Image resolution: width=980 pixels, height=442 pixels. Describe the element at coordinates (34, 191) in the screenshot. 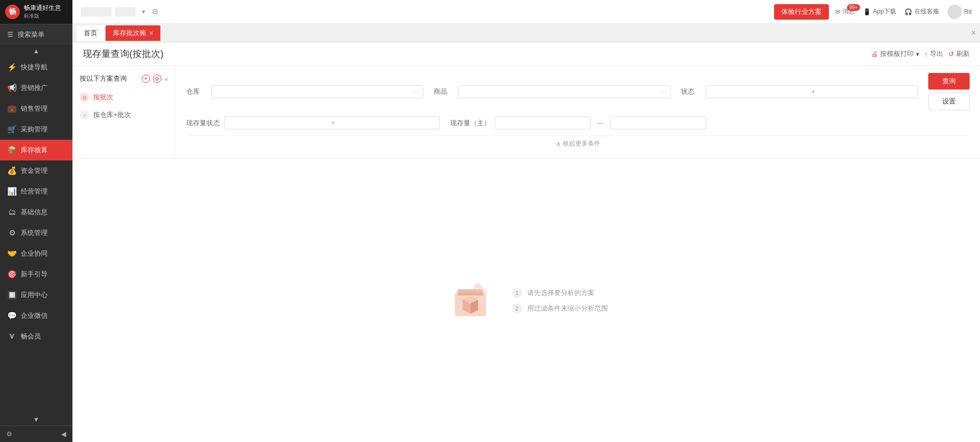

I see `sidebar-item-label: 经营管理` at that location.